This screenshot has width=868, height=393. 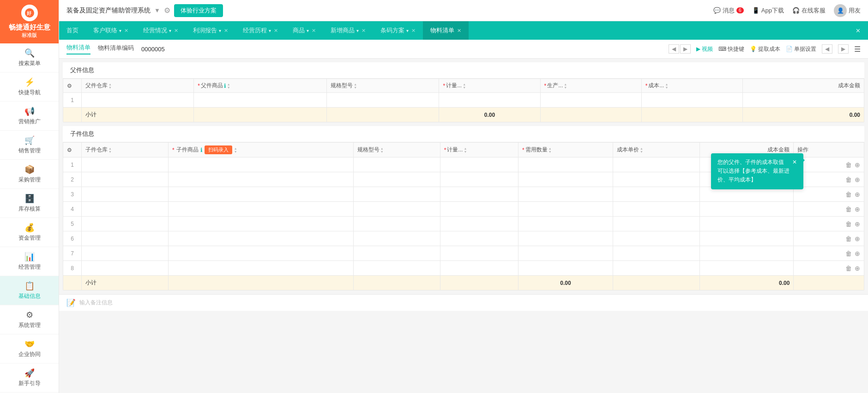 I want to click on child-row-3-unit, so click(x=479, y=194).